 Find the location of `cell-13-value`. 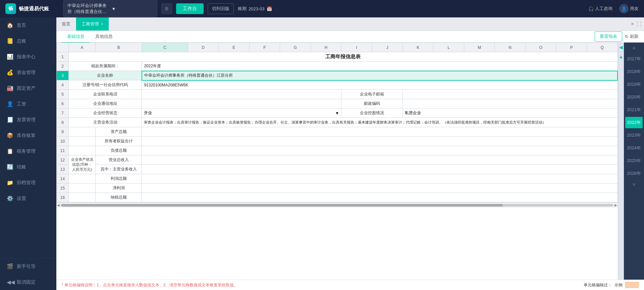

cell-13-value is located at coordinates (380, 169).